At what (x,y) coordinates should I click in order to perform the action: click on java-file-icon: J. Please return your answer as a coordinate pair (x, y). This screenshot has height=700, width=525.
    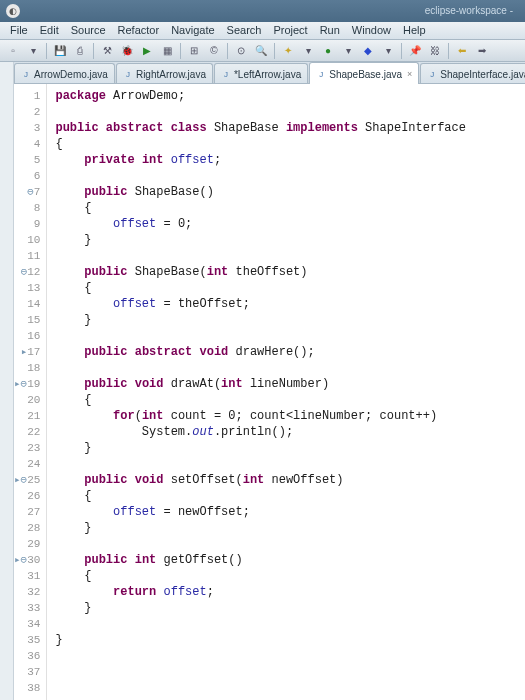
    Looking at the image, I should click on (432, 74).